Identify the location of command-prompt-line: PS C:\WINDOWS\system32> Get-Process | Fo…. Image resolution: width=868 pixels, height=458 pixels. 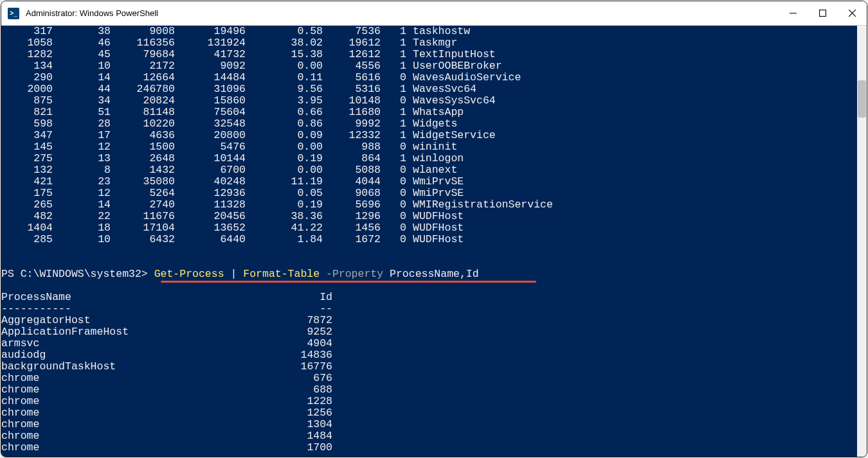
(433, 274).